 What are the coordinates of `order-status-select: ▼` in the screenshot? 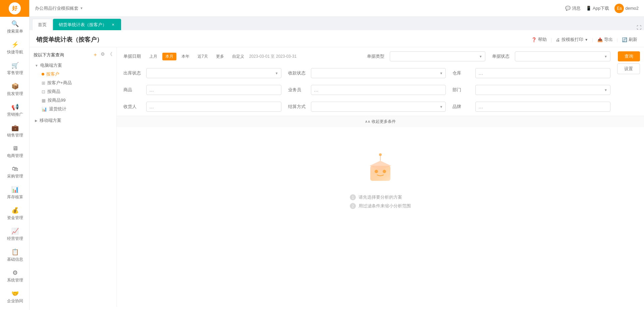 It's located at (563, 56).